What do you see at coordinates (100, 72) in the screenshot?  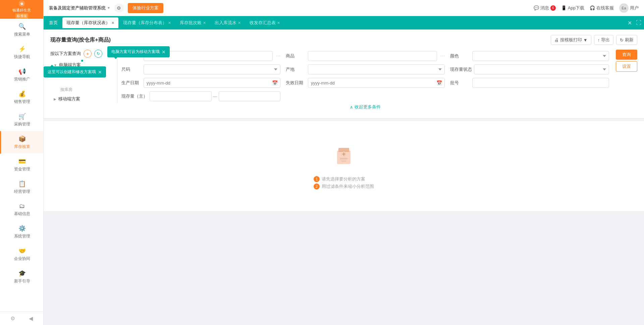 I see `tooltip2-close: ✕` at bounding box center [100, 72].